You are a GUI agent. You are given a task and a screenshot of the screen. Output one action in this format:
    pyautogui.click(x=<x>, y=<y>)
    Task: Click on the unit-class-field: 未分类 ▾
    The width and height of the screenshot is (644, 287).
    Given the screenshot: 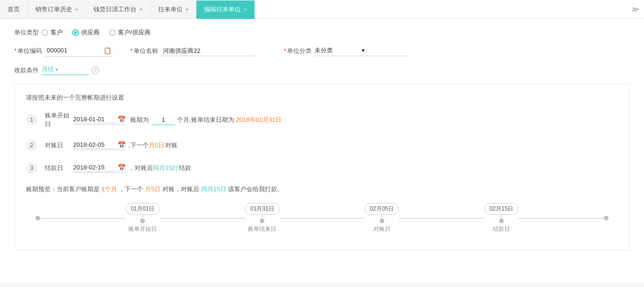 What is the action you would take?
    pyautogui.click(x=362, y=51)
    